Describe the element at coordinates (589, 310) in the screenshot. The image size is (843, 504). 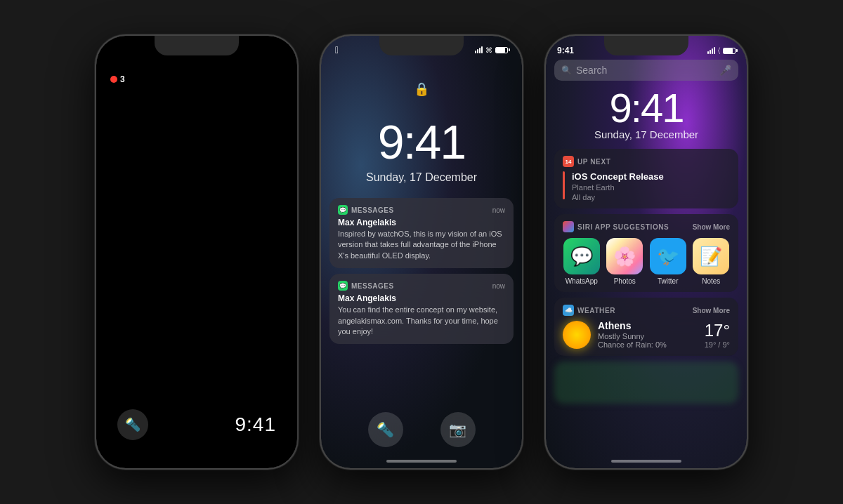
I see `weather-title-row: ☁️ WEATHER` at that location.